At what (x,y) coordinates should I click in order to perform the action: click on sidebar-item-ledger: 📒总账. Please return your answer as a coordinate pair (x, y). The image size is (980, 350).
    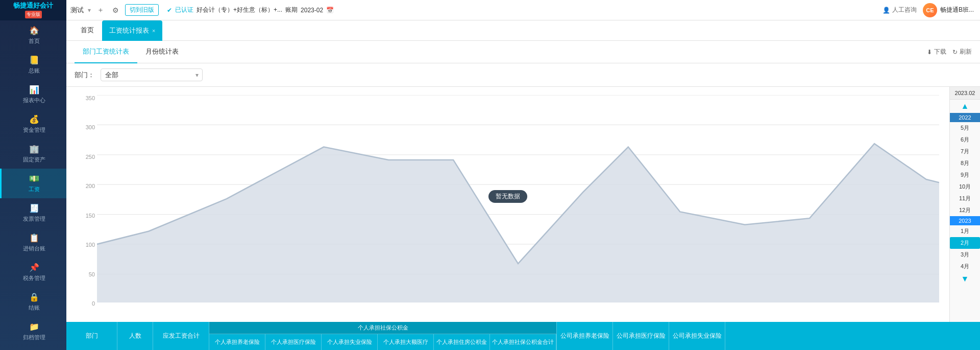
    Looking at the image, I should click on (33, 65).